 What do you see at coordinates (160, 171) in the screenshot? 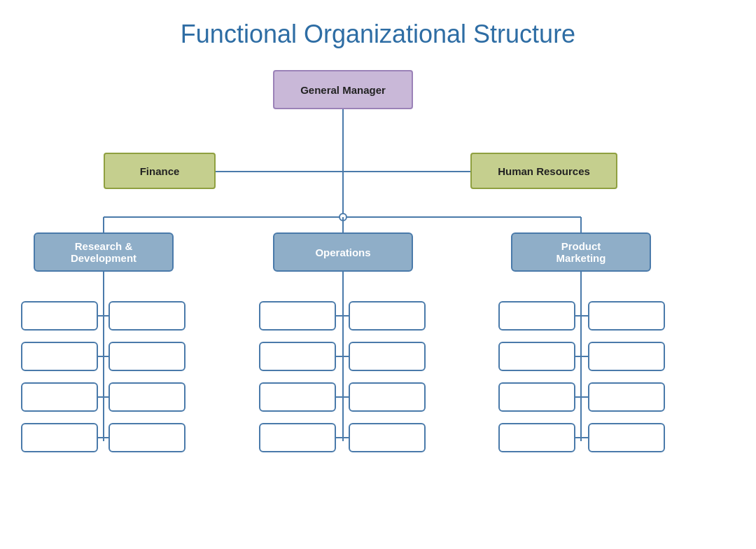
I see `finance-label: Finance` at bounding box center [160, 171].